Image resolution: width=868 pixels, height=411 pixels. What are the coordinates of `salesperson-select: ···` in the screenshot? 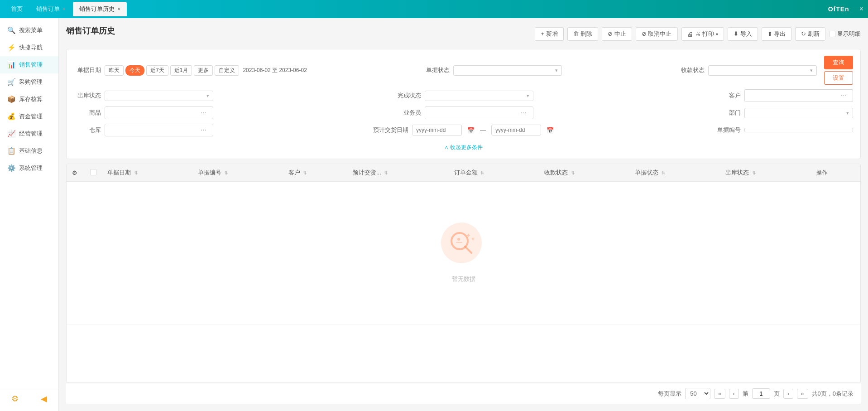 It's located at (479, 113).